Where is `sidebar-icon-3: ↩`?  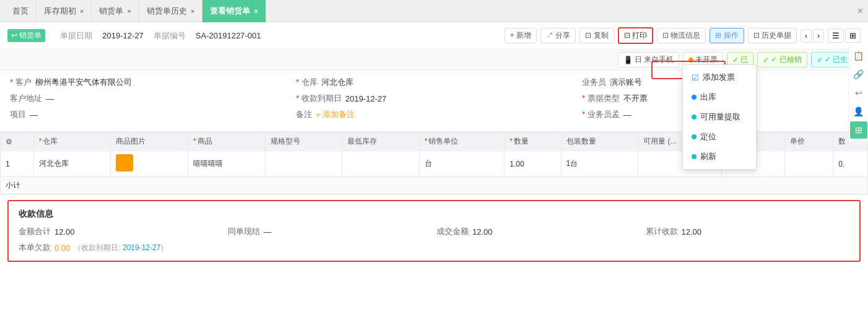 sidebar-icon-3: ↩ is located at coordinates (859, 93).